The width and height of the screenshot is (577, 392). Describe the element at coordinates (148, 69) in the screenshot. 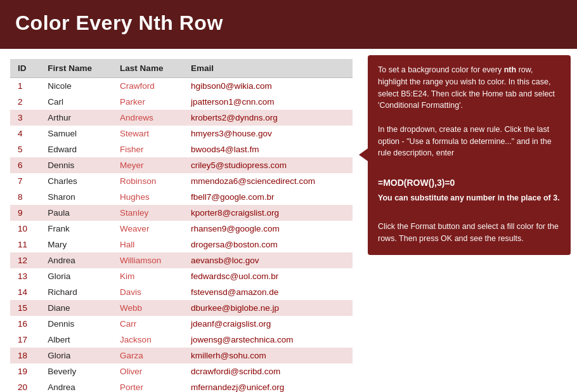

I see `col-lastname: Last Name` at that location.